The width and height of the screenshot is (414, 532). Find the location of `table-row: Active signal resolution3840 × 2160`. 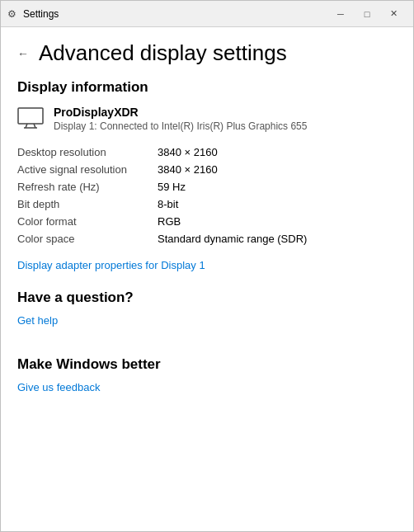

table-row: Active signal resolution3840 × 2160 is located at coordinates (207, 170).